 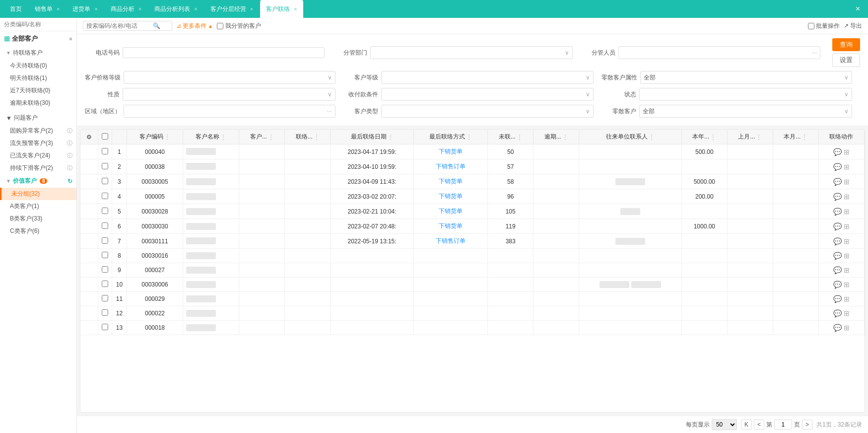 What do you see at coordinates (783, 425) in the screenshot?
I see `current-page-input` at bounding box center [783, 425].